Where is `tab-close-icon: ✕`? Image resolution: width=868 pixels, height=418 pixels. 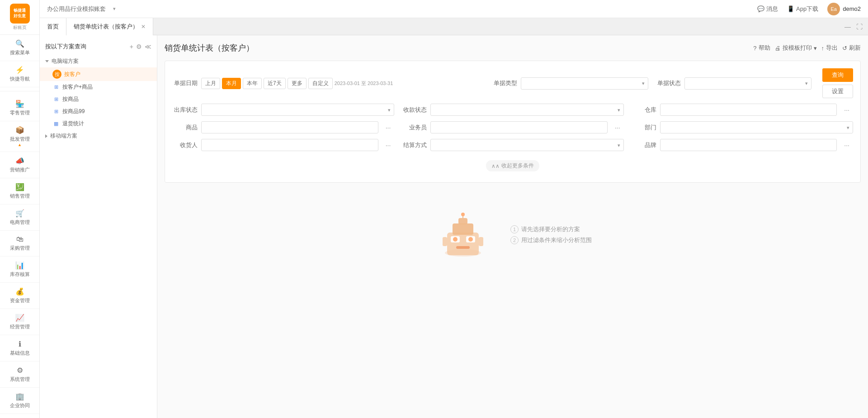 tab-close-icon: ✕ is located at coordinates (143, 27).